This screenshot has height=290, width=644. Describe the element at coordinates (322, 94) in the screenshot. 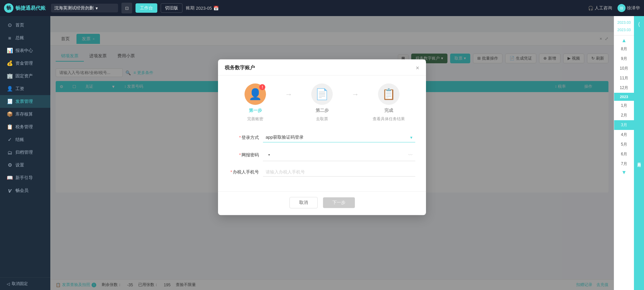

I see `step-2-icon: 📄` at that location.